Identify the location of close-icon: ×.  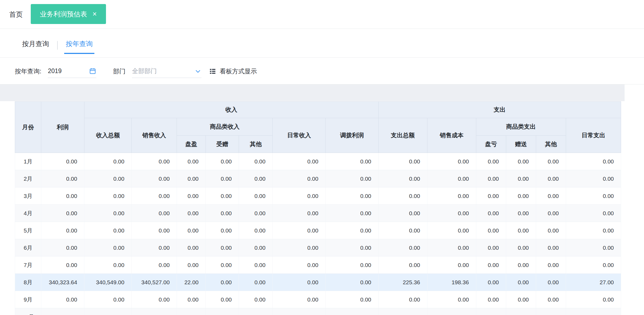
(95, 14).